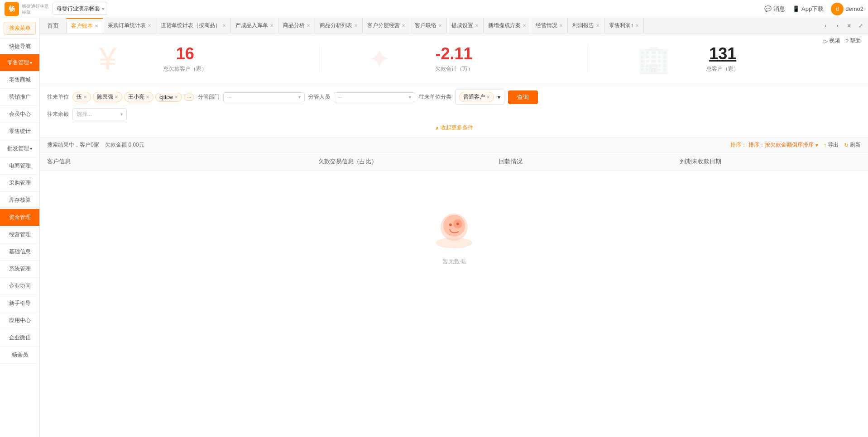  Describe the element at coordinates (20, 200) in the screenshot. I see `sidebar-item-inventory: 库存核算` at that location.